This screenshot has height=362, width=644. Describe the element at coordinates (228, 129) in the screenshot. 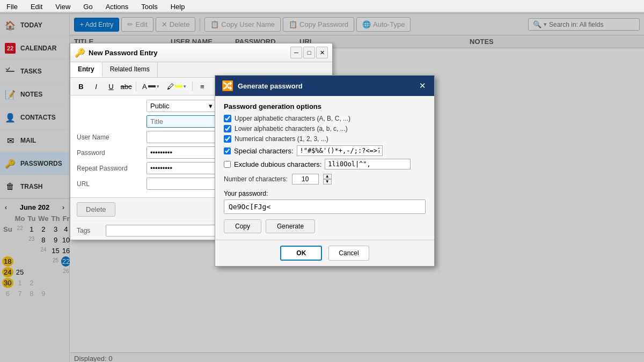

I see `lower-checkbox` at that location.